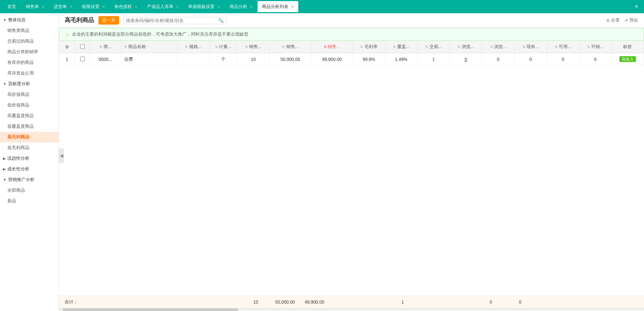 The height and width of the screenshot is (311, 644). I want to click on nav-tab-purchase: 进货单 ×, so click(63, 7).